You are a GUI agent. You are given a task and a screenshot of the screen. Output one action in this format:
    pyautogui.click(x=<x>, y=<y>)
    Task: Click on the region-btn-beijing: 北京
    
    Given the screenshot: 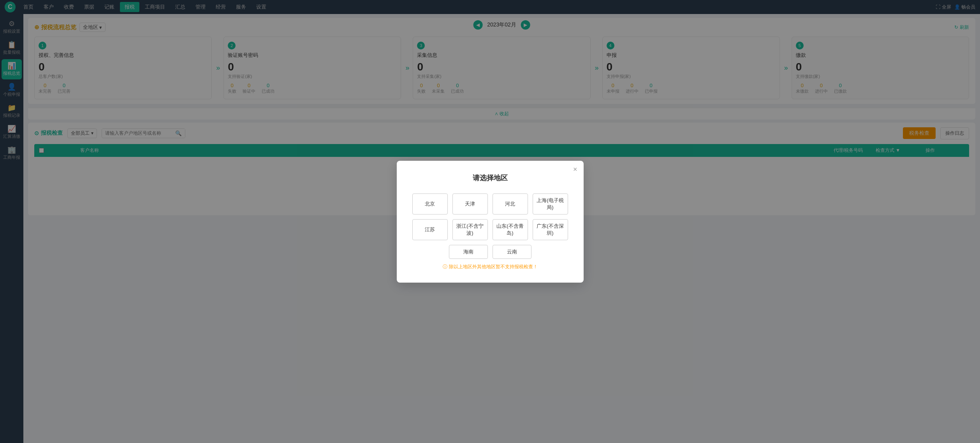 What is the action you would take?
    pyautogui.click(x=430, y=204)
    